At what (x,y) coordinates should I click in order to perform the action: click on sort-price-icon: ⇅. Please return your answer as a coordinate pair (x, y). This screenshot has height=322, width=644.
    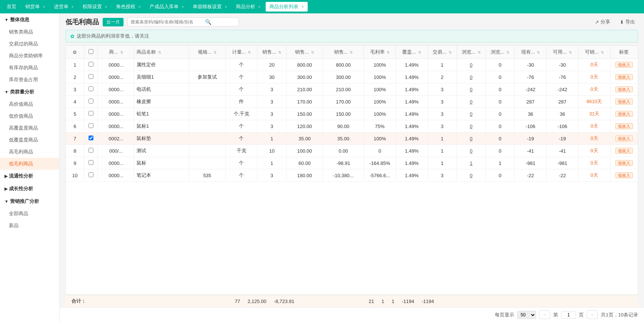
    Looking at the image, I should click on (313, 52).